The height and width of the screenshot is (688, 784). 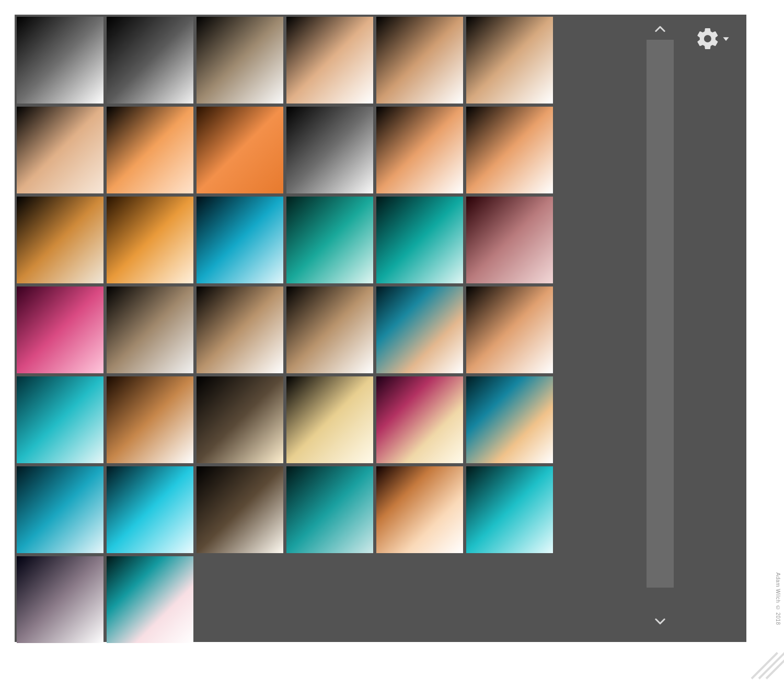 I want to click on credit-text: Adam Wilch © 2018, so click(x=778, y=599).